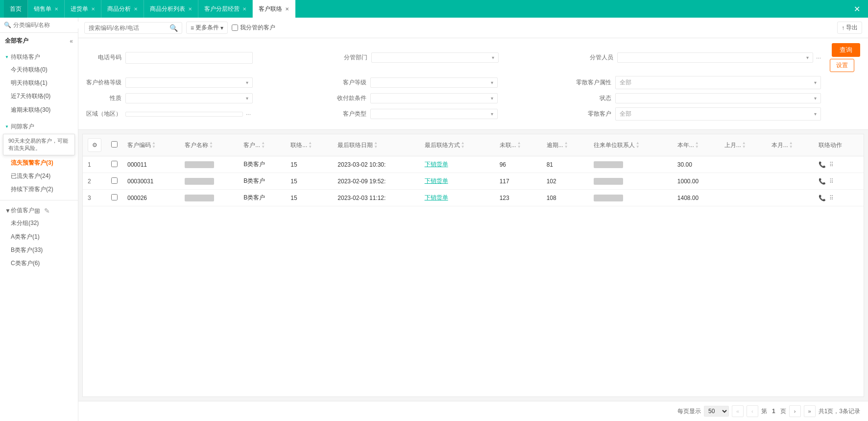 This screenshot has width=868, height=421. What do you see at coordinates (39, 70) in the screenshot?
I see `sidebar-item-today: 今天待联络(0)` at bounding box center [39, 70].